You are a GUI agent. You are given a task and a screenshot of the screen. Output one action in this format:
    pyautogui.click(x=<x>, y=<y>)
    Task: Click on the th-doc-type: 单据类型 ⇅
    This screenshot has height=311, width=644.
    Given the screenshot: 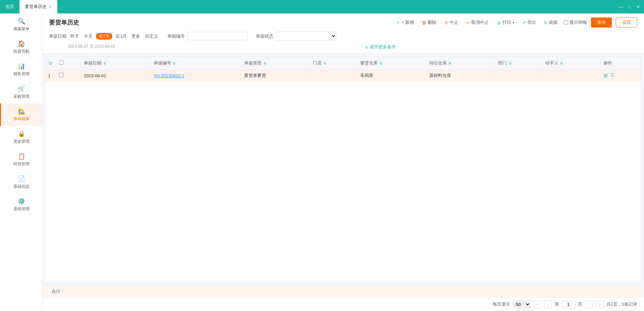 What is the action you would take?
    pyautogui.click(x=276, y=63)
    